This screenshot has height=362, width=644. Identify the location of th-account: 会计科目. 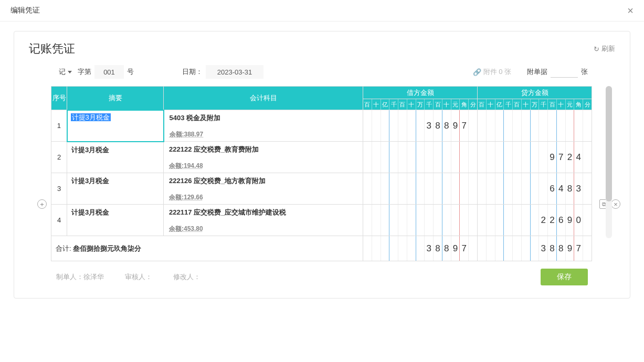
(263, 99).